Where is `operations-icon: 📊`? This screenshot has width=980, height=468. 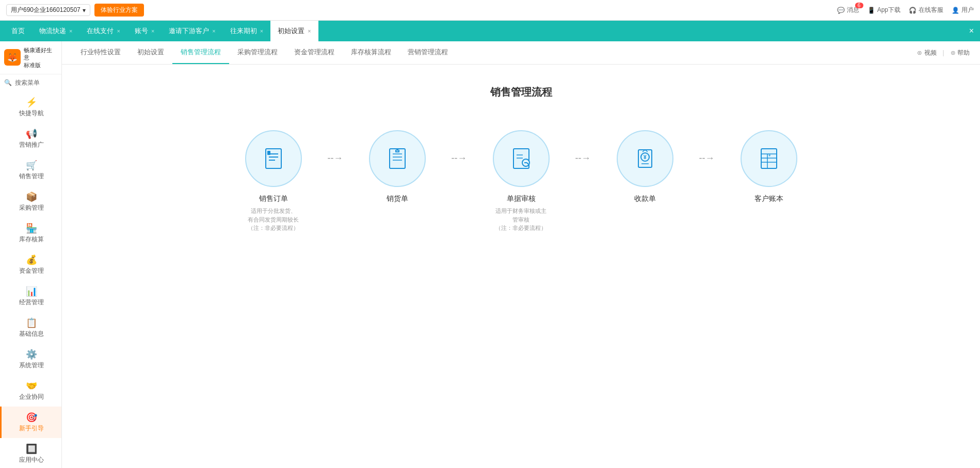
operations-icon: 📊 is located at coordinates (31, 291).